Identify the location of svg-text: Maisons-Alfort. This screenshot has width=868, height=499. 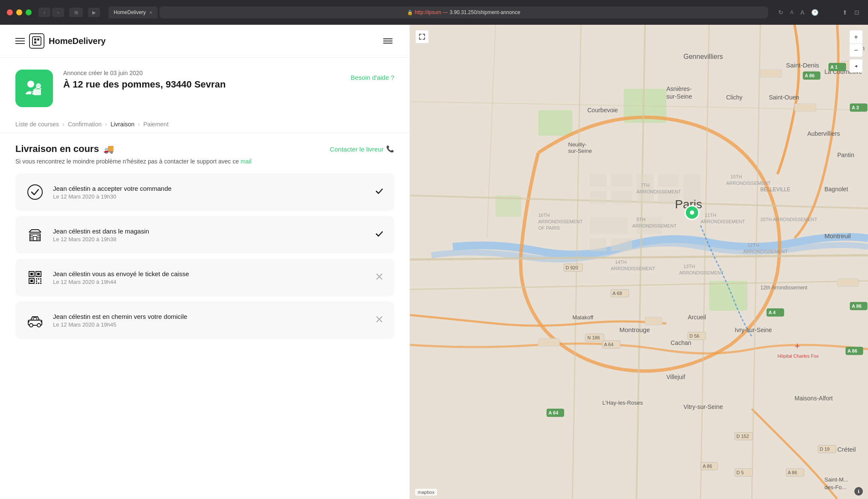
(814, 398).